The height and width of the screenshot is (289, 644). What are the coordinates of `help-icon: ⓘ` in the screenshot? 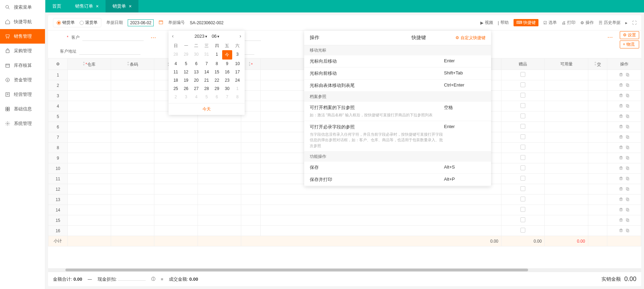 It's located at (153, 279).